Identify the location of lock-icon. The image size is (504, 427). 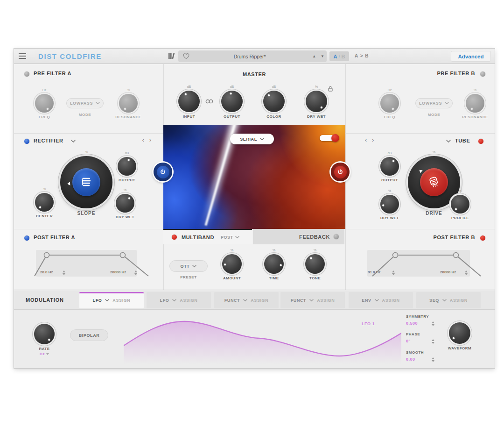
(330, 89).